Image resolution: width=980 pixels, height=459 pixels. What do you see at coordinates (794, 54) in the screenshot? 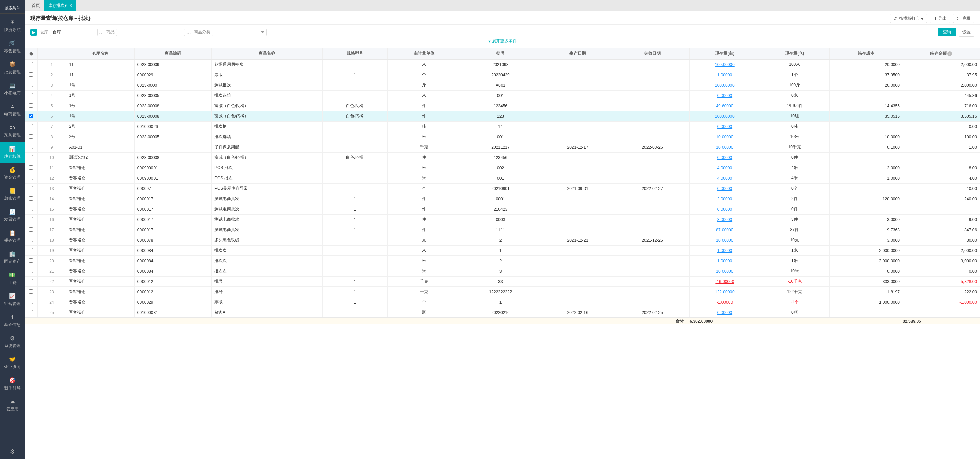
I see `col-qty-store: 现存量(仓)` at bounding box center [794, 54].